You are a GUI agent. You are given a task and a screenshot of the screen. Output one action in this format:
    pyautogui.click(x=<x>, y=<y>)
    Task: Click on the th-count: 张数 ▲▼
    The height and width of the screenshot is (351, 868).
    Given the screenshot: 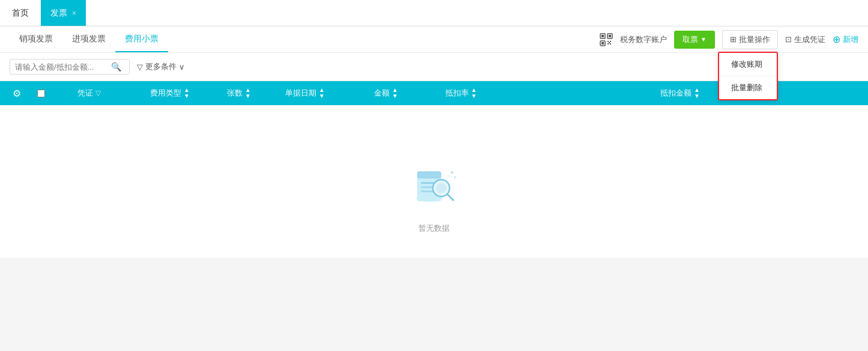 What is the action you would take?
    pyautogui.click(x=239, y=93)
    